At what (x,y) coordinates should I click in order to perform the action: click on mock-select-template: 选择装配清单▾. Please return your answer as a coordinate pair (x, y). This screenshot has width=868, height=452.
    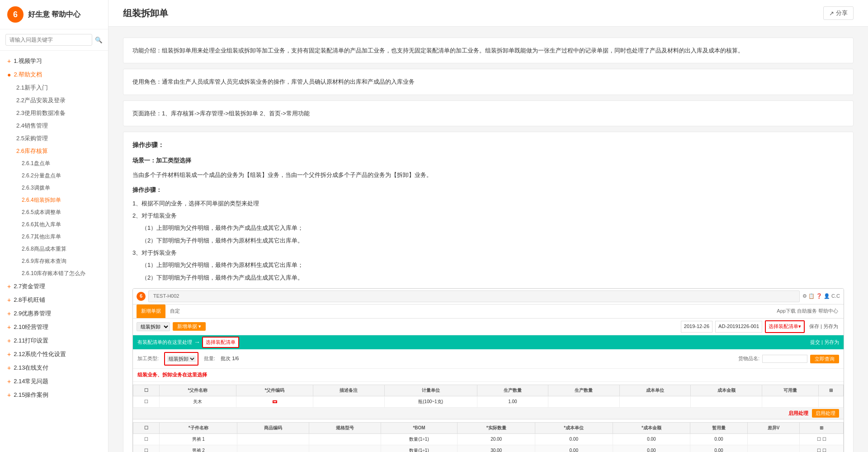
    Looking at the image, I should click on (785, 327).